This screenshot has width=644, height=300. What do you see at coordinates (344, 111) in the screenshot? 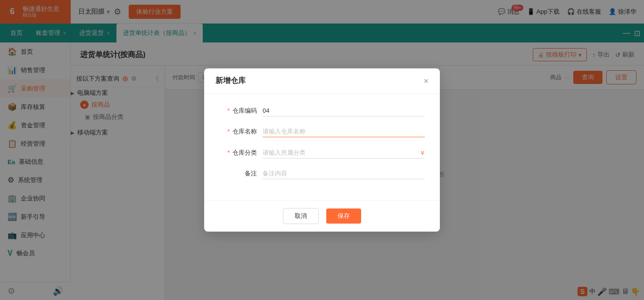
I see `warehouse-code-input` at bounding box center [344, 111].